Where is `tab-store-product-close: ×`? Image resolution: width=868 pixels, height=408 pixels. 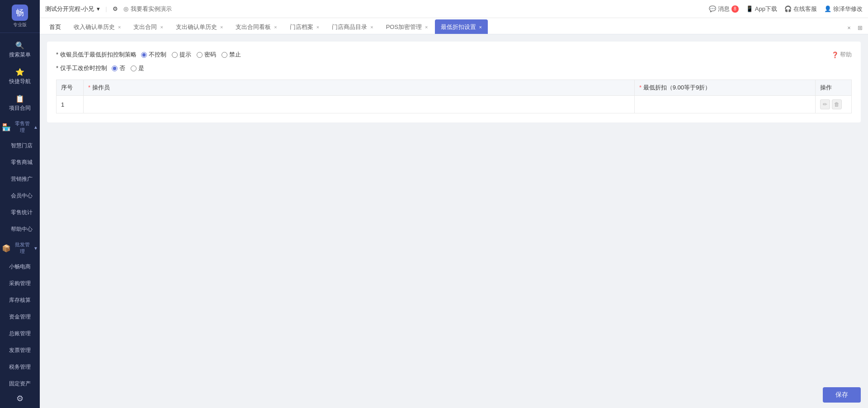
tab-store-product-close: × is located at coordinates (372, 27).